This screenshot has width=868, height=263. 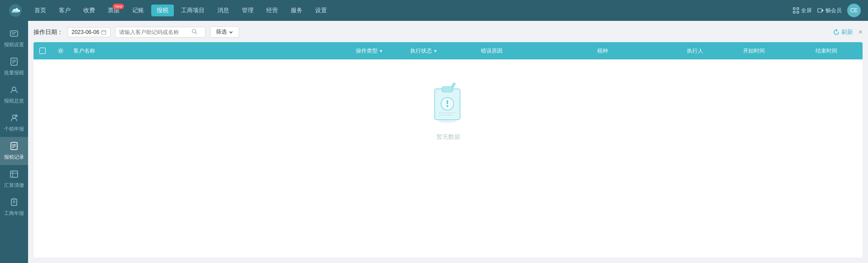 What do you see at coordinates (14, 67) in the screenshot?
I see `sidebar-item-batch-tax: 批量报税` at bounding box center [14, 67].